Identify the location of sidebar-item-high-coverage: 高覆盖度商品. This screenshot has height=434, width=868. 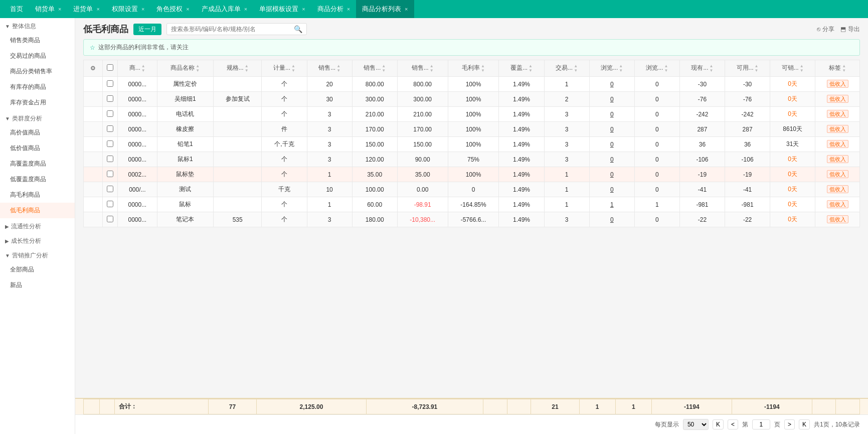
(37, 164).